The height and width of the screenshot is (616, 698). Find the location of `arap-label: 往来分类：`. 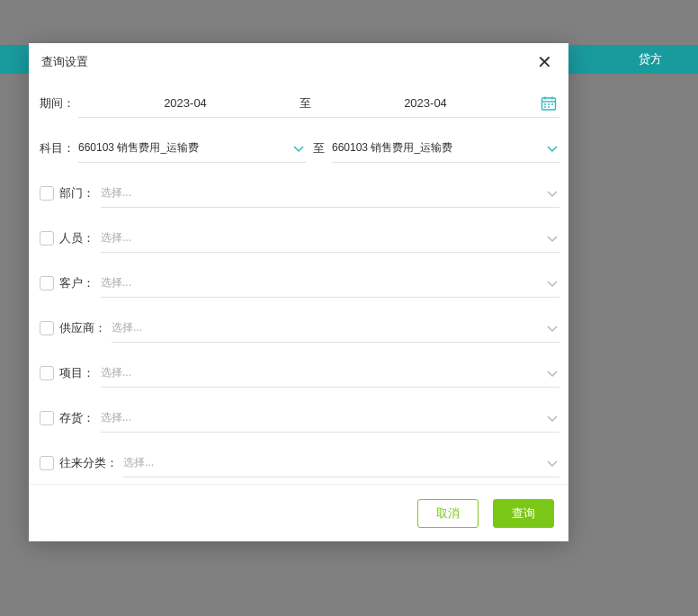

arap-label: 往来分类： is located at coordinates (90, 463).